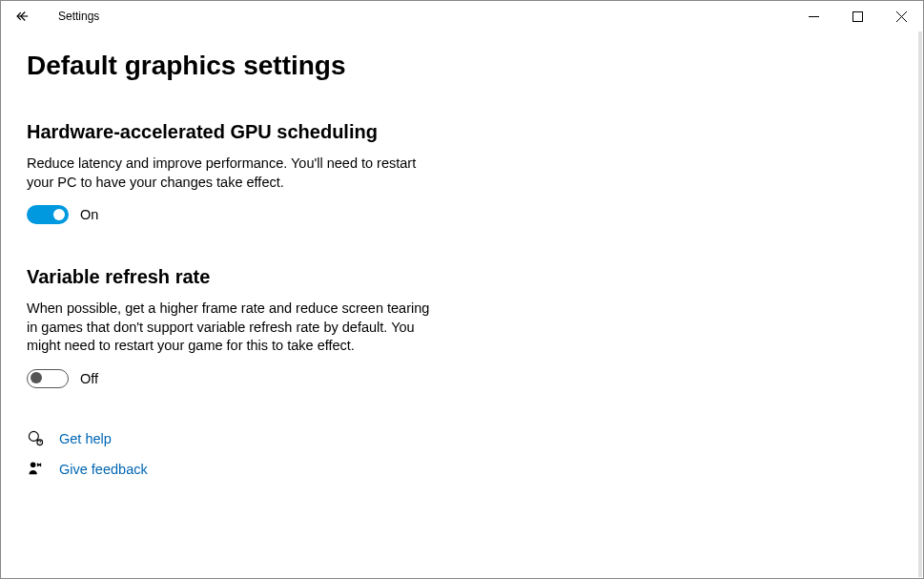 The width and height of the screenshot is (924, 579). What do you see at coordinates (920, 304) in the screenshot?
I see `scrollbar` at bounding box center [920, 304].